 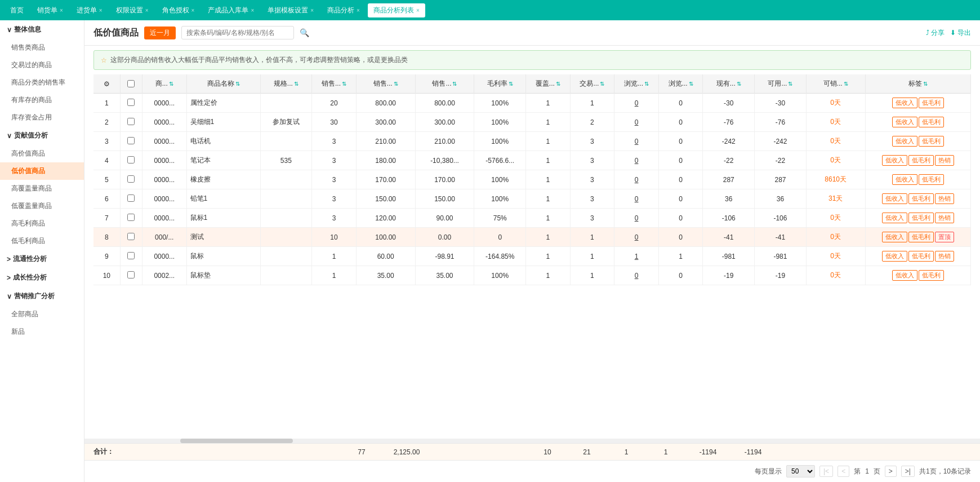 What do you see at coordinates (42, 117) in the screenshot?
I see `sidebar-item-stock-capital: 库存资金占用` at bounding box center [42, 117].